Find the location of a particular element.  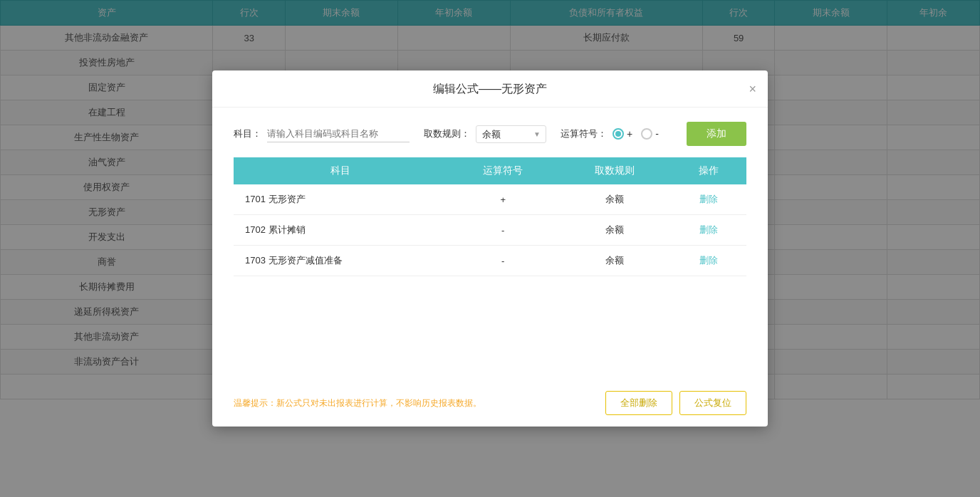

reset-formula-button: 公式复位 is located at coordinates (713, 403).